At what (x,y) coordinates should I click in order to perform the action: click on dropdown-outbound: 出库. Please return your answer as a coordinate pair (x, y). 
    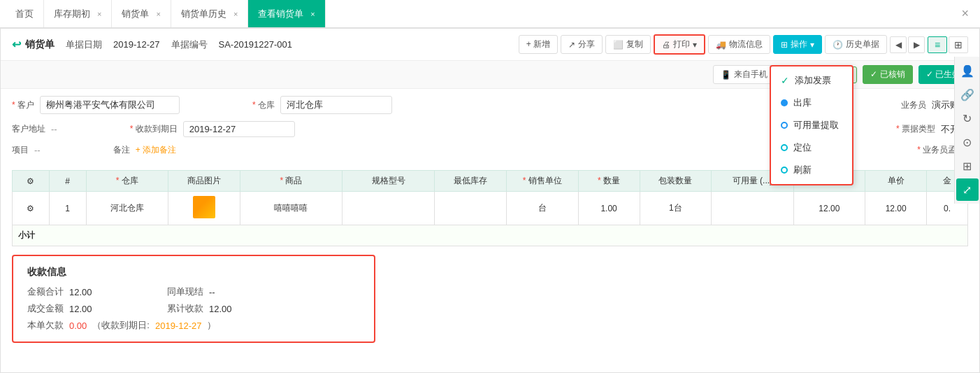
    Looking at the image, I should click on (812, 103).